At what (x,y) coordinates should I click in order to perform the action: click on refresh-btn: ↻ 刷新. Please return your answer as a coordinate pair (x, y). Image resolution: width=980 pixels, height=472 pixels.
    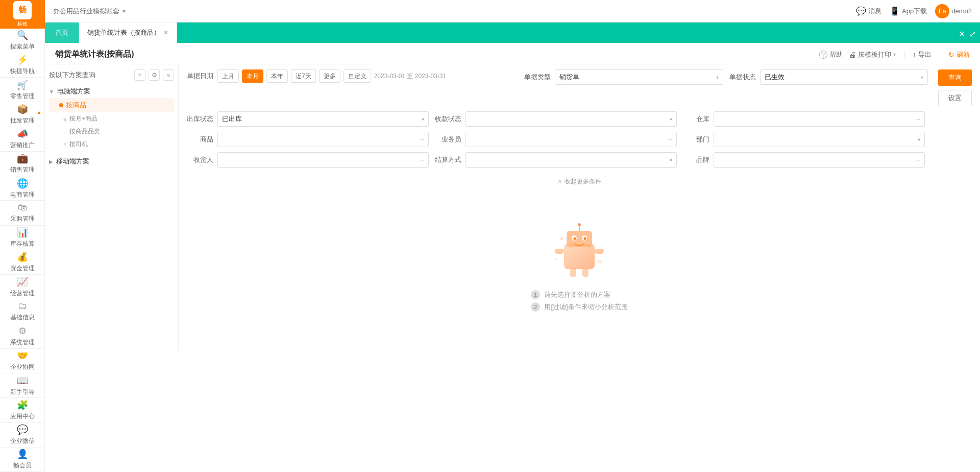
    Looking at the image, I should click on (959, 55).